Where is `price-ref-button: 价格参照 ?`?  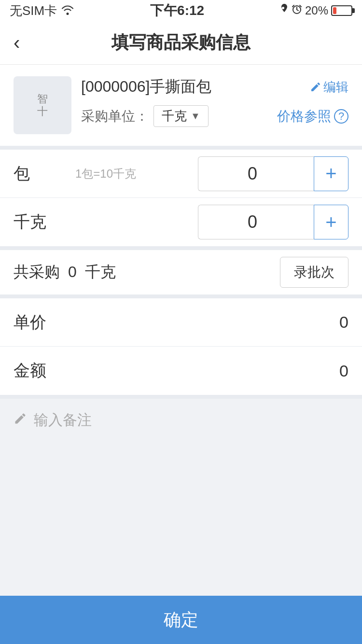 price-ref-button: 价格参照 ? is located at coordinates (313, 116).